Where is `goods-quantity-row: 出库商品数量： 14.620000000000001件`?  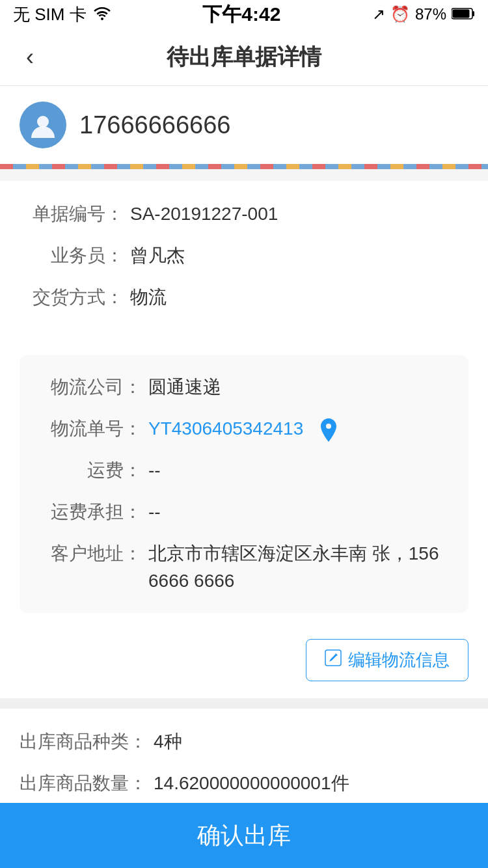
goods-quantity-row: 出库商品数量： 14.620000000000001件 is located at coordinates (244, 783).